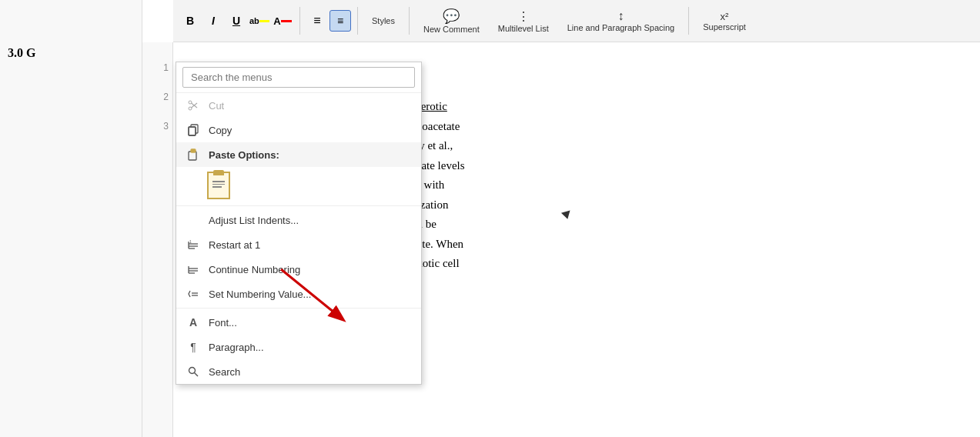 Image resolution: width=980 pixels, height=437 pixels. What do you see at coordinates (299, 322) in the screenshot?
I see `menu-item-font: A Font...` at bounding box center [299, 322].